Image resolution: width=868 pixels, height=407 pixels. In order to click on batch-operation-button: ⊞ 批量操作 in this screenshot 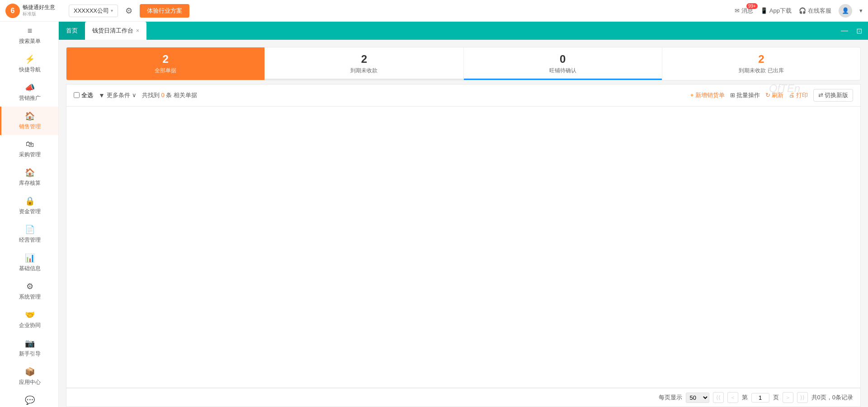, I will do `click(745, 95)`.